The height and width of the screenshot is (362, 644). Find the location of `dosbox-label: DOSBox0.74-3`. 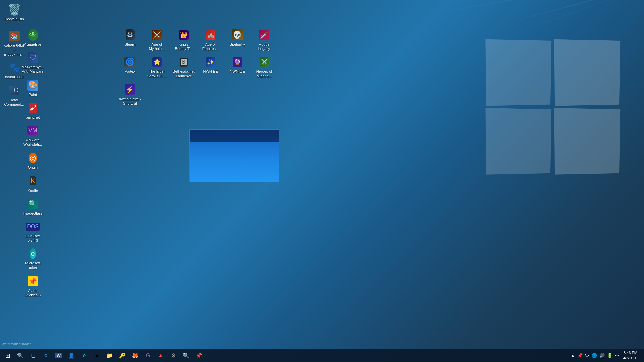

dosbox-label: DOSBox0.74-3 is located at coordinates (33, 238).